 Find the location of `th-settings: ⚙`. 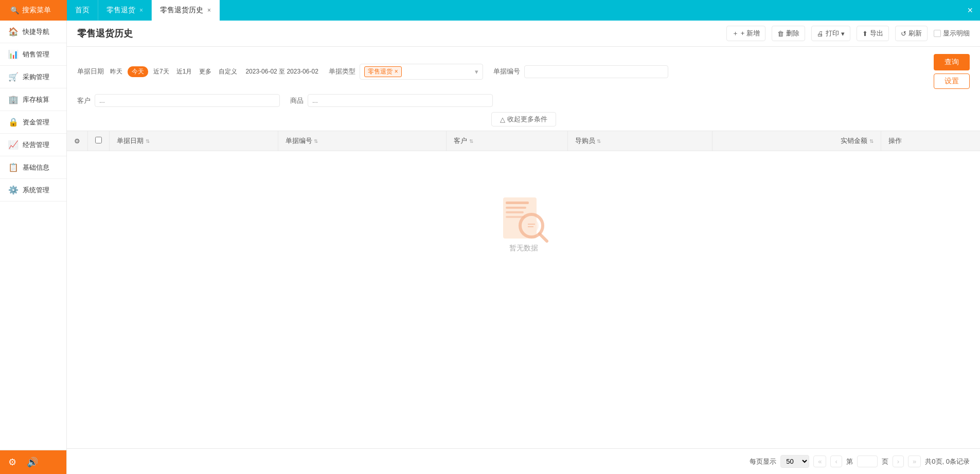

th-settings: ⚙ is located at coordinates (77, 141).